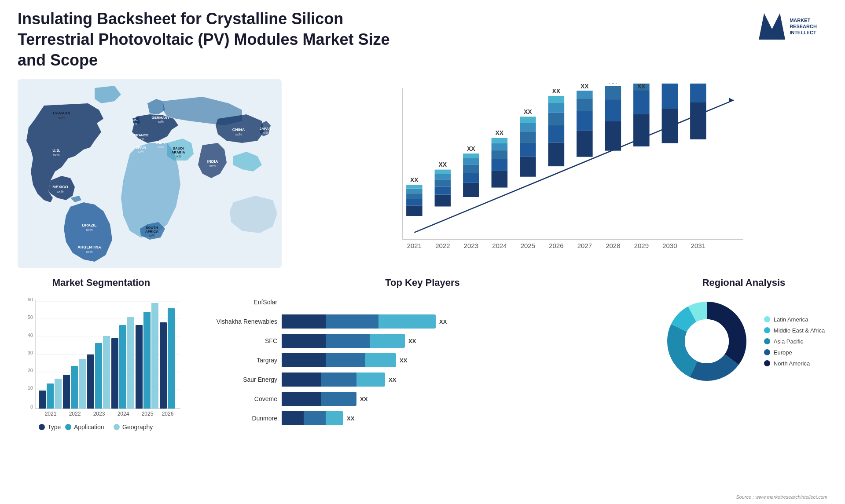 This screenshot has width=845, height=504. Describe the element at coordinates (788, 26) in the screenshot. I see `logo-area: MARKET RESEARCH INTELLECT` at that location.